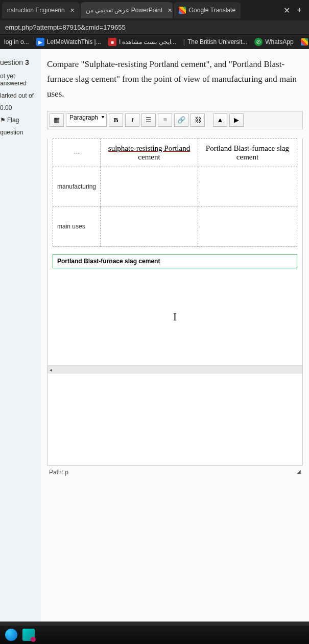 The height and width of the screenshot is (644, 309). What do you see at coordinates (86, 120) in the screenshot?
I see `paragraph-select: Paragraph` at bounding box center [86, 120].